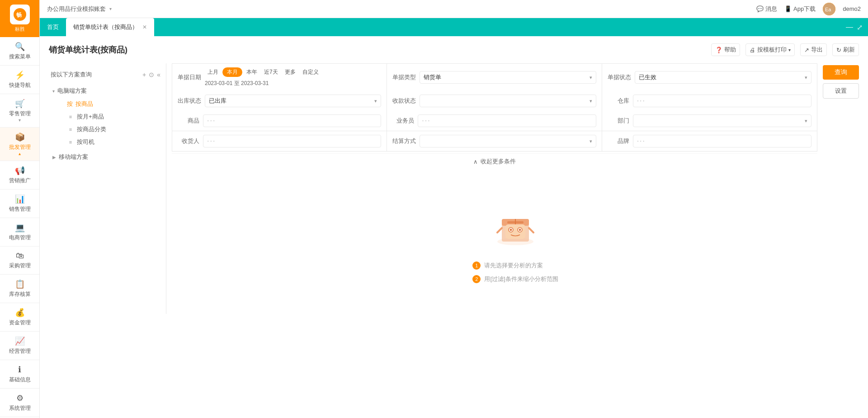 The width and height of the screenshot is (868, 418). Describe the element at coordinates (591, 141) in the screenshot. I see `settlement-dropdown-icon: ▾` at that location.